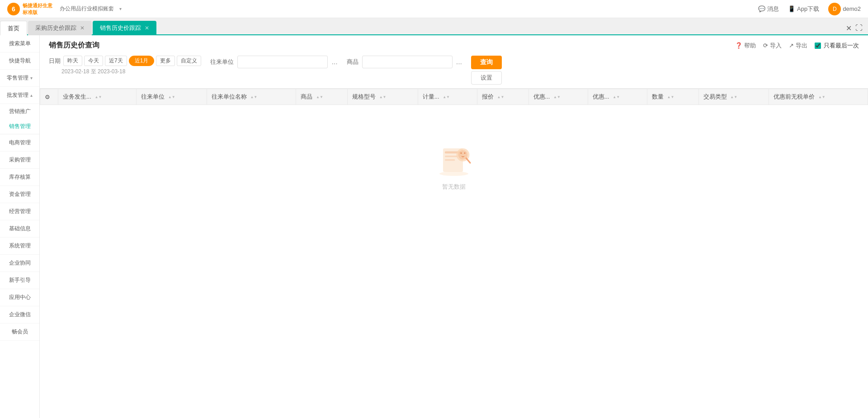  Describe the element at coordinates (837, 46) in the screenshot. I see `last-only-action: 只看最后一次` at that location.